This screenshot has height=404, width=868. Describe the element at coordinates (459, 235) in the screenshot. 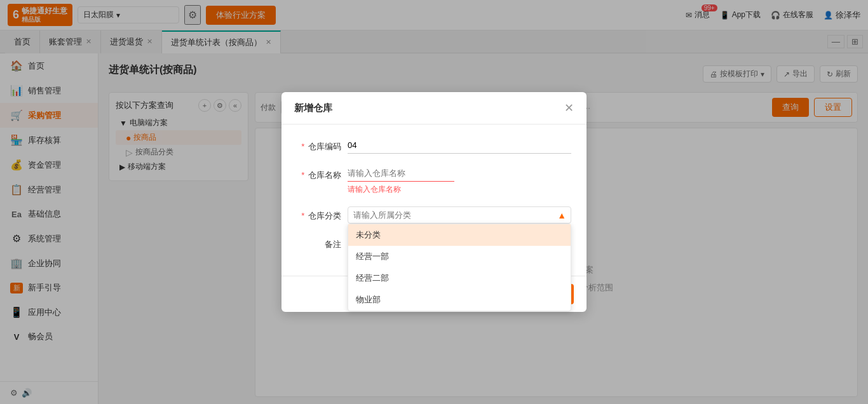

I see `dropdown-item-0: 未分类` at that location.